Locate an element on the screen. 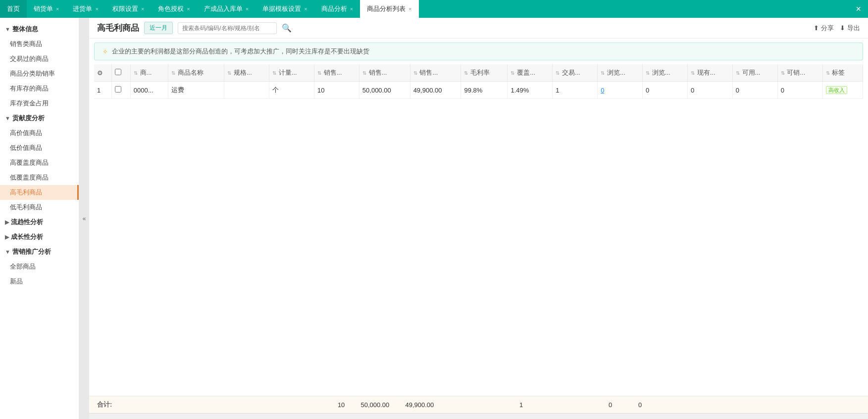 Image resolution: width=868 pixels, height=419 pixels. sidebar-item-1-2: 高覆盖度商品 is located at coordinates (40, 163).